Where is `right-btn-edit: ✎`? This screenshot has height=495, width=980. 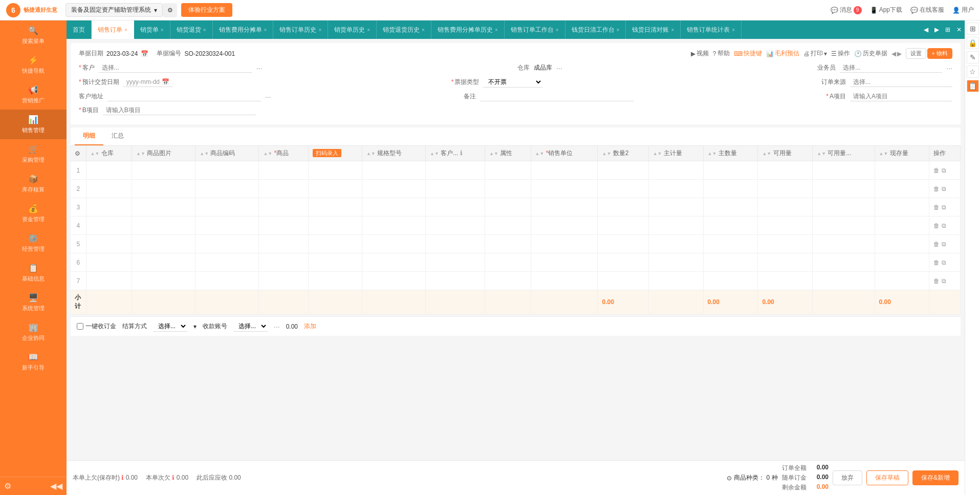 right-btn-edit: ✎ is located at coordinates (973, 57).